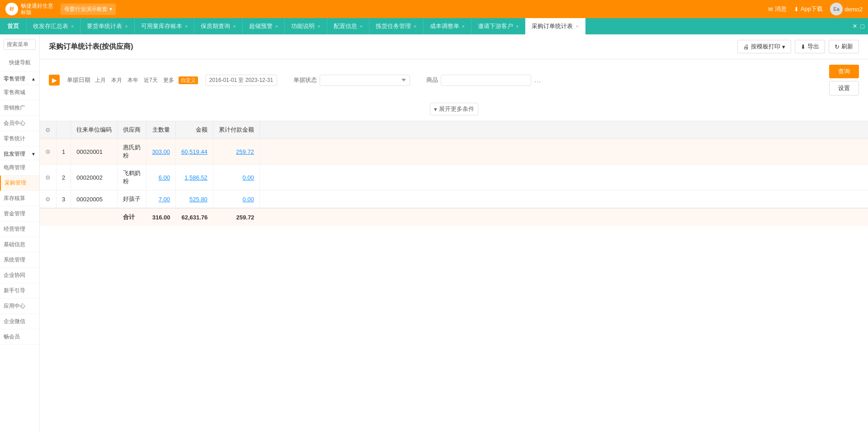 The width and height of the screenshot is (868, 433). What do you see at coordinates (486, 81) in the screenshot?
I see `goods-input` at bounding box center [486, 81].